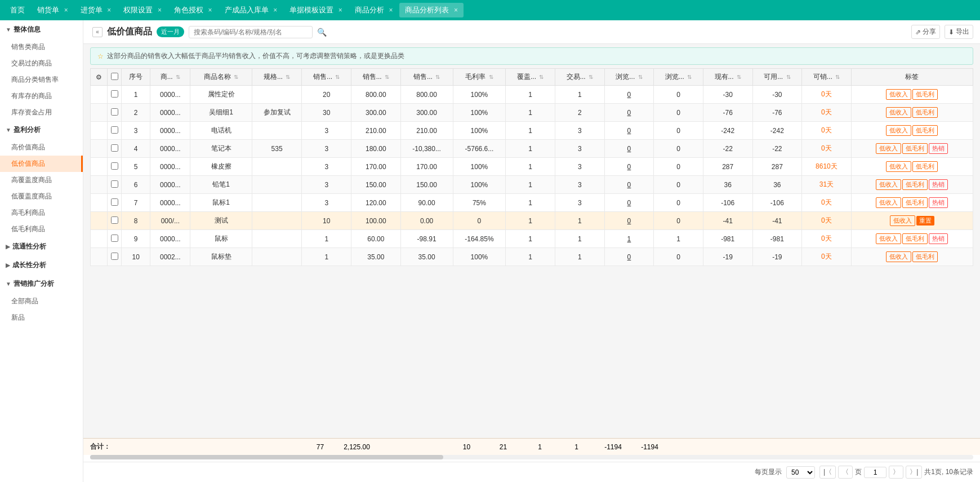 The width and height of the screenshot is (980, 482). Describe the element at coordinates (53, 10) in the screenshot. I see `nav-sales: 销货单 ×` at that location.